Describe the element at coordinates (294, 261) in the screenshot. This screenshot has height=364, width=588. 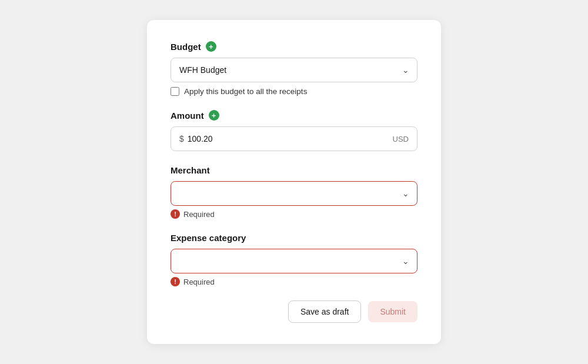
I see `expense-category-dropdown` at that location.